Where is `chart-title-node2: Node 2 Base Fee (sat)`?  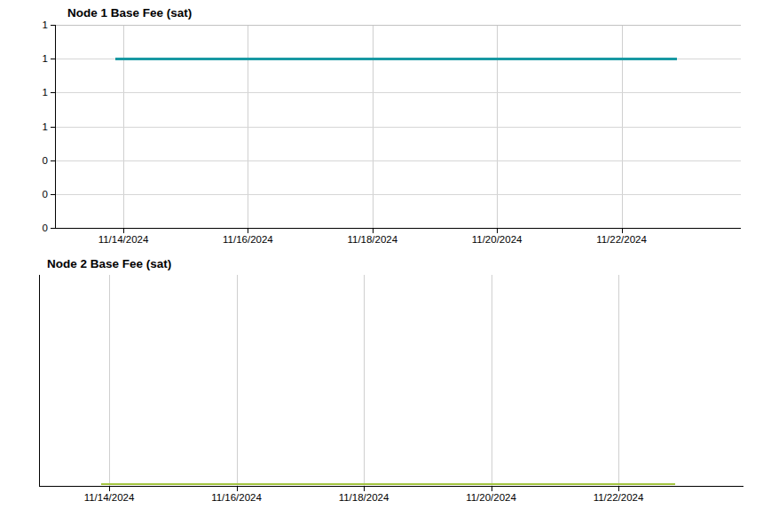
chart-title-node2: Node 2 Base Fee (sat) is located at coordinates (109, 264).